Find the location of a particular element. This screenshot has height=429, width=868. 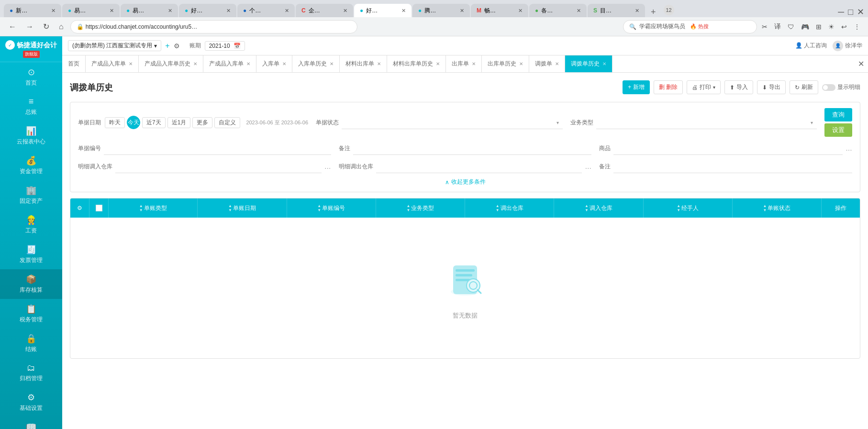

browser-tab-8: ● 腾… ✕ is located at coordinates (441, 11).